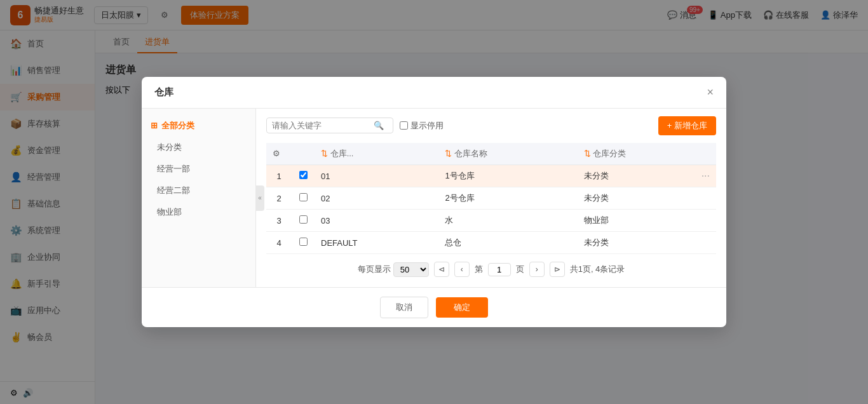  I want to click on search-icon: 🔍, so click(379, 126).